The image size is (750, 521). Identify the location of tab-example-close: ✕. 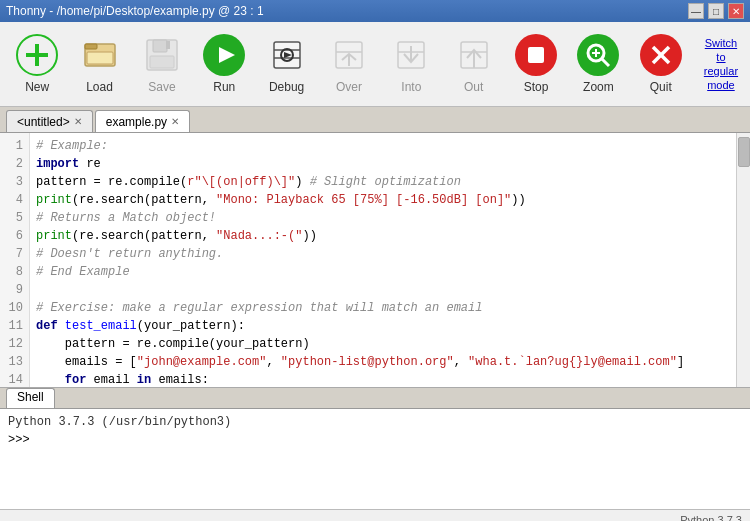
(175, 122).